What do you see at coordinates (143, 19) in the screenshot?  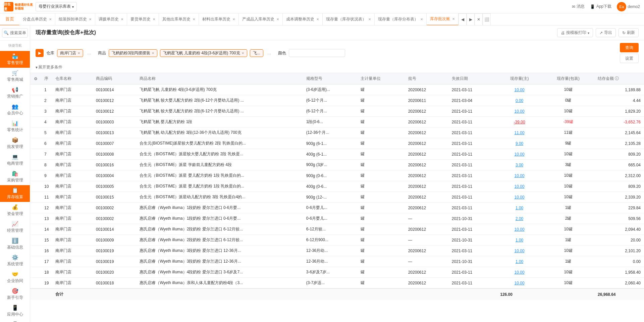 I see `tab-item-yaohuo: 要货单历史 ✕` at bounding box center [143, 19].